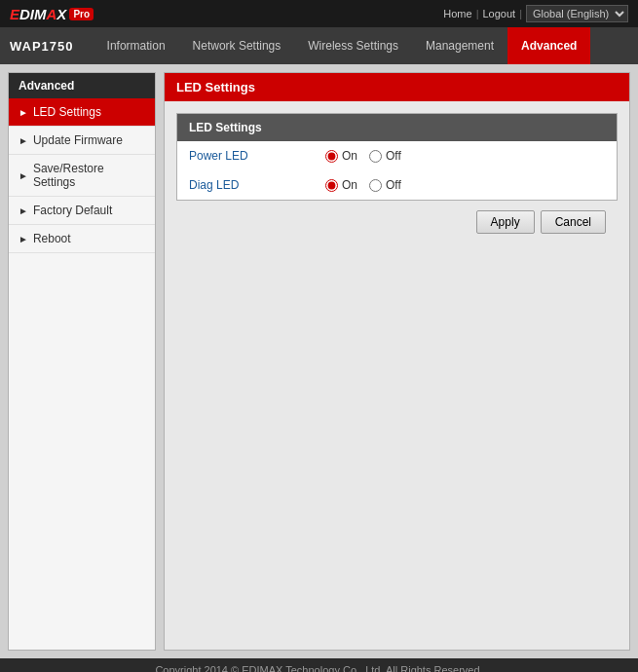 The height and width of the screenshot is (672, 638). I want to click on power-led-row: Power LED On Off, so click(397, 156).